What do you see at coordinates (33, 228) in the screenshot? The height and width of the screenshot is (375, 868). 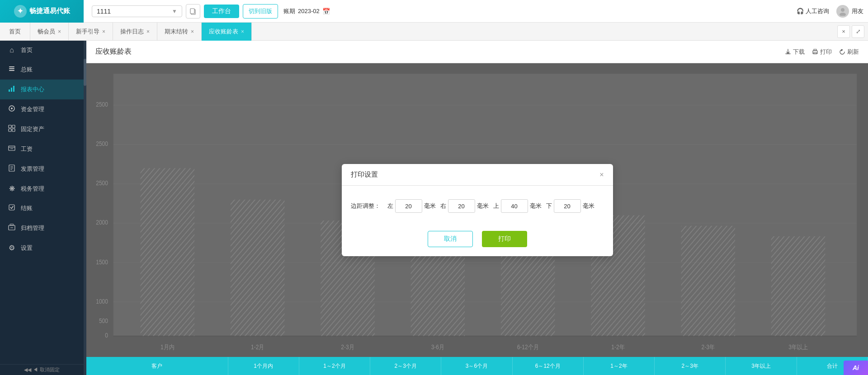 I see `sidebar-label-archive: 归档管理` at bounding box center [33, 228].